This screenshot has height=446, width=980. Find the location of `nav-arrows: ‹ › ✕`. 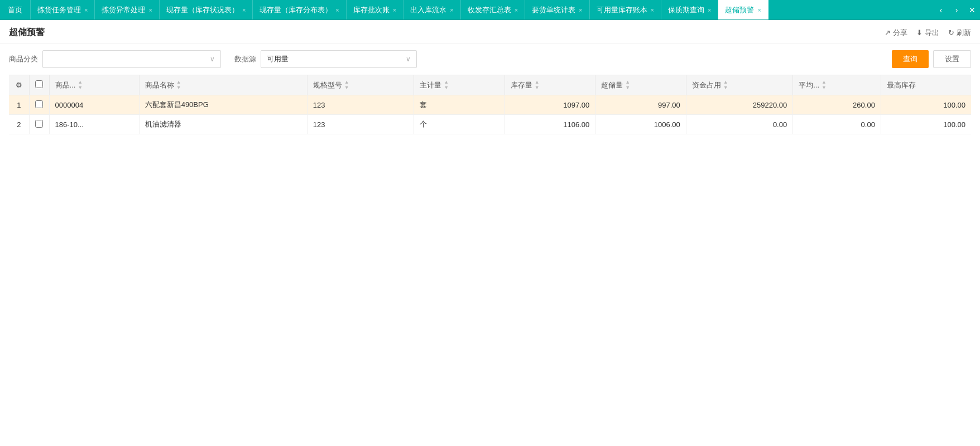

nav-arrows: ‹ › ✕ is located at coordinates (957, 10).